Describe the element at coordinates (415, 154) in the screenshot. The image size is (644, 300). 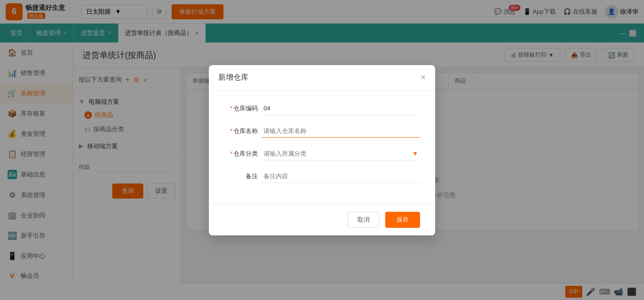
I see `select-dropdown-icon: ▼` at that location.